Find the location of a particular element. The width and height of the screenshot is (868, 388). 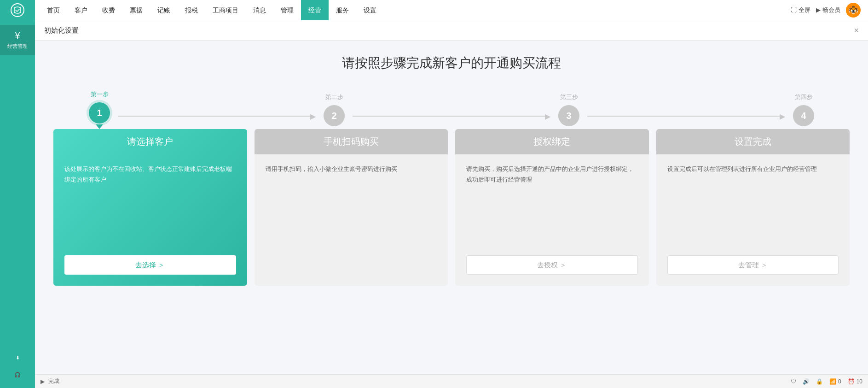

nav-item-fee: 收费 is located at coordinates (109, 10).